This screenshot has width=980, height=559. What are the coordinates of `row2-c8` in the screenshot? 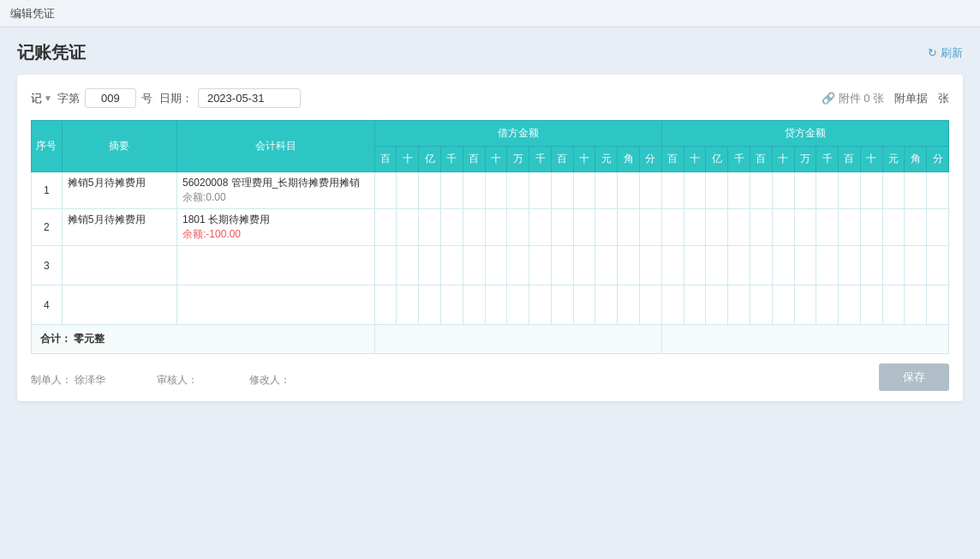 It's located at (828, 228).